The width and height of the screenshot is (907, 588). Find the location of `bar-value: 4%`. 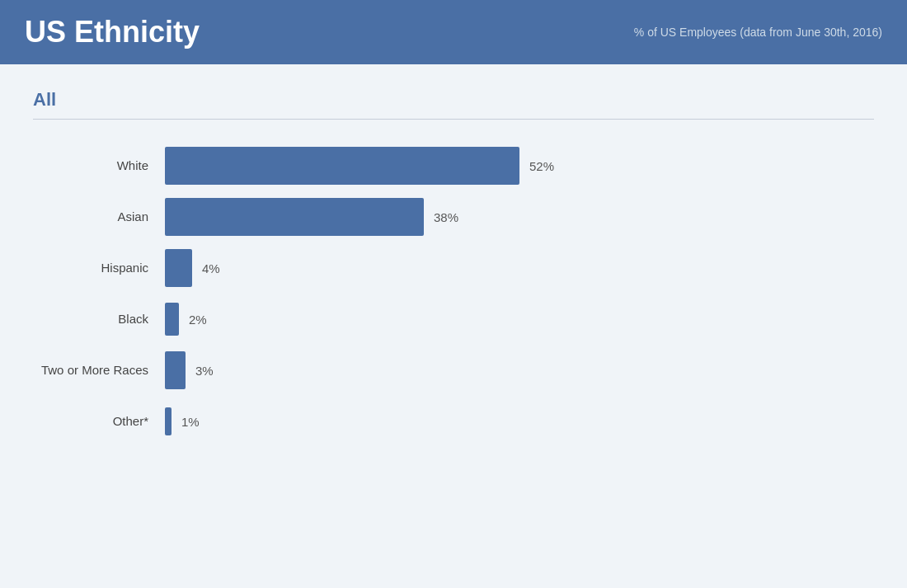

bar-value: 4% is located at coordinates (211, 269).